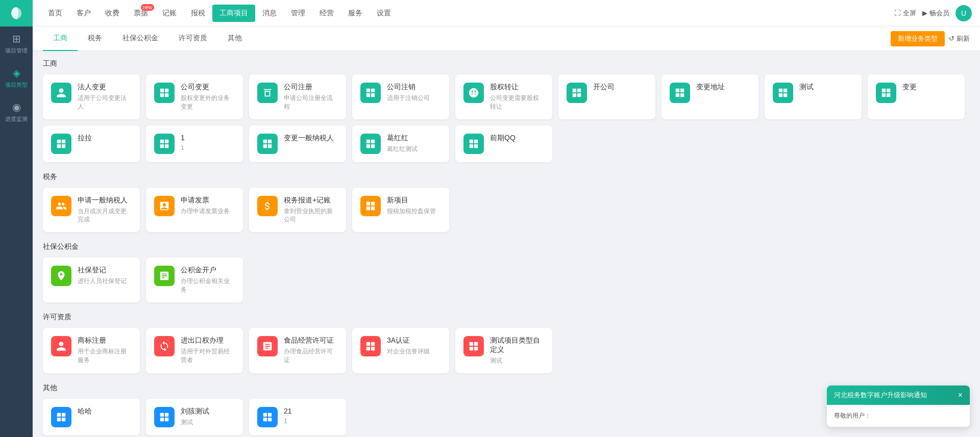  What do you see at coordinates (916, 97) in the screenshot?
I see `card-change: 变更` at bounding box center [916, 97].